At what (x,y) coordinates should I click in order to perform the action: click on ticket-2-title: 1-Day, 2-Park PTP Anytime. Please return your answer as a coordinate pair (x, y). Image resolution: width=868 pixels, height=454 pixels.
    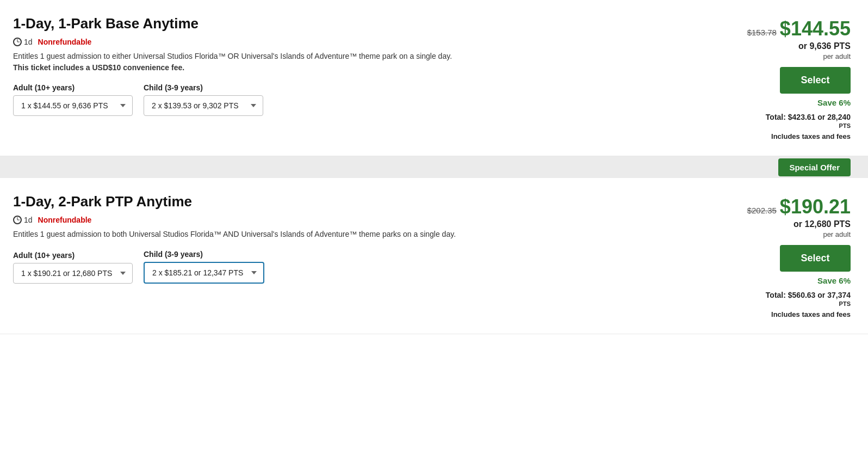
    Looking at the image, I should click on (299, 201).